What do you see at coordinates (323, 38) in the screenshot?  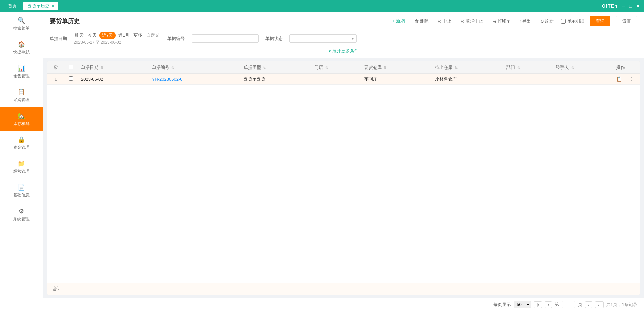 I see `doc-status-select` at bounding box center [323, 38].